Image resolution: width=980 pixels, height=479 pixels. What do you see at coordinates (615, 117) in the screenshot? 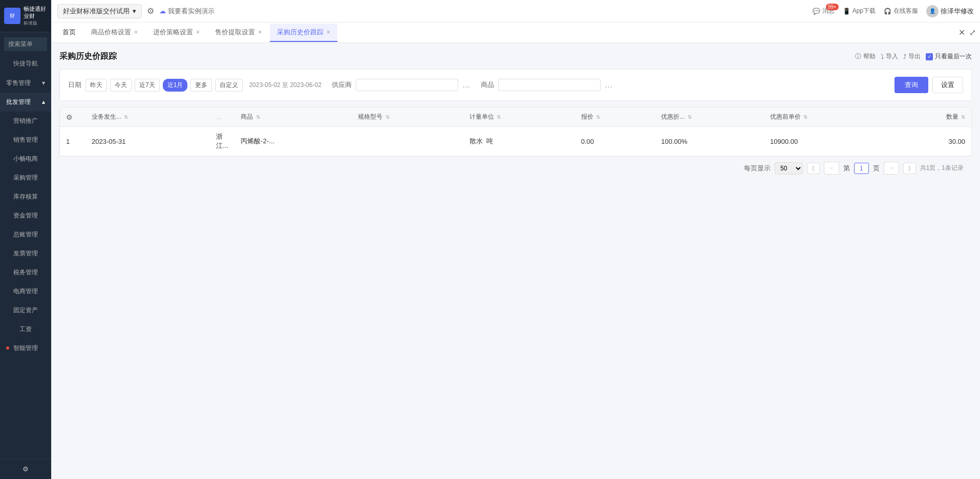
I see `th-price: 报价 ⇅` at bounding box center [615, 117].